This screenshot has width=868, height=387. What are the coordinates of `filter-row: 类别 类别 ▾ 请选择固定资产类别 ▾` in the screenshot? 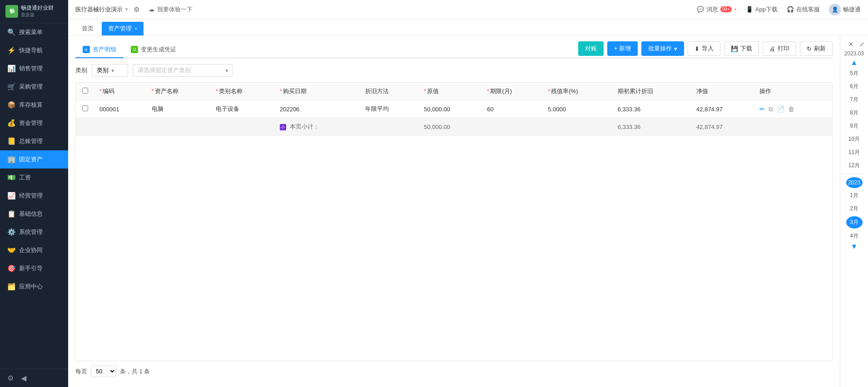 It's located at (454, 70).